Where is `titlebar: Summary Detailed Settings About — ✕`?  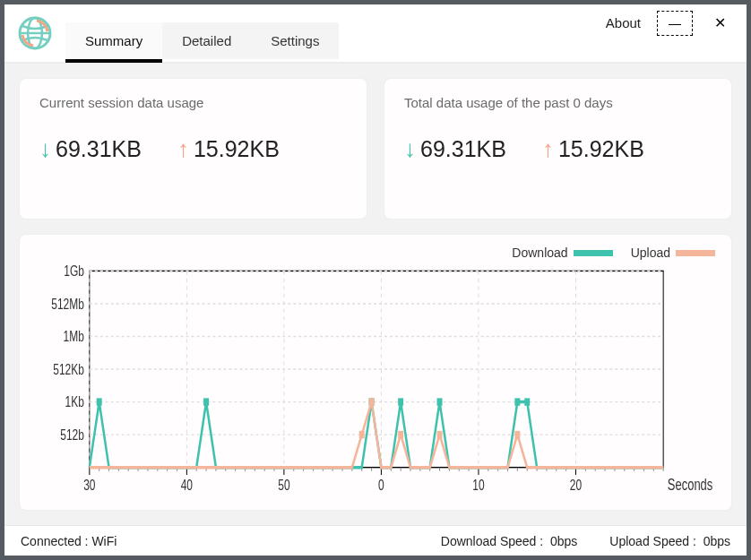
titlebar: Summary Detailed Settings About — ✕ is located at coordinates (376, 34).